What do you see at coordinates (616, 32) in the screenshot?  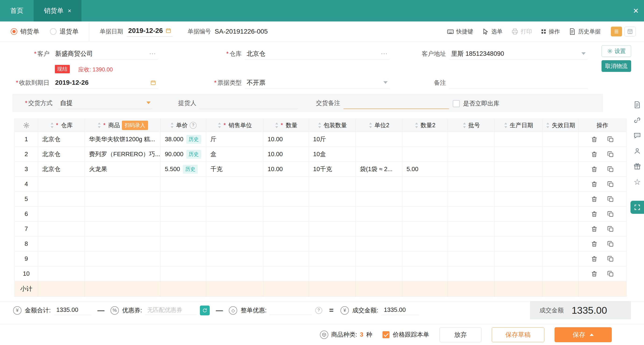 I see `list-view-toggle` at bounding box center [616, 32].